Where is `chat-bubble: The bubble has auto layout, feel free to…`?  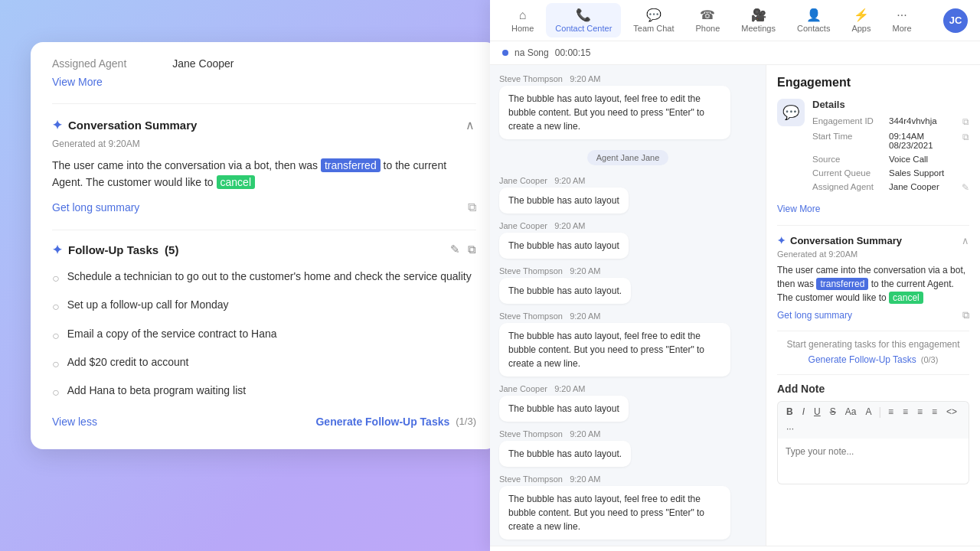
chat-bubble: The bubble has auto layout, feel free to… is located at coordinates (615, 513).